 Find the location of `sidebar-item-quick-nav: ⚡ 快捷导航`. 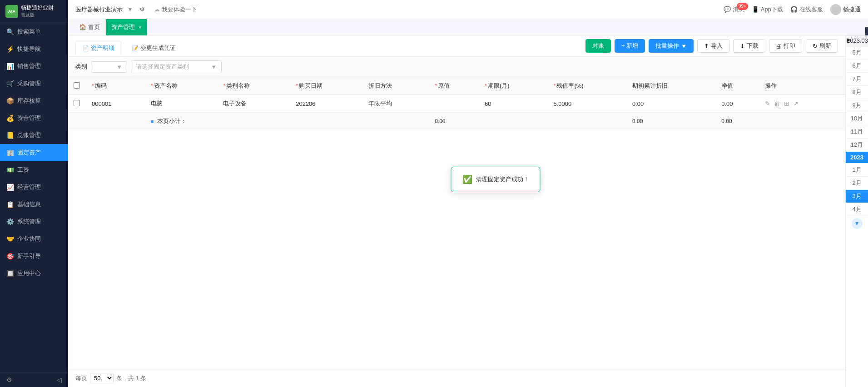

sidebar-item-quick-nav: ⚡ 快捷导航 is located at coordinates (34, 49).